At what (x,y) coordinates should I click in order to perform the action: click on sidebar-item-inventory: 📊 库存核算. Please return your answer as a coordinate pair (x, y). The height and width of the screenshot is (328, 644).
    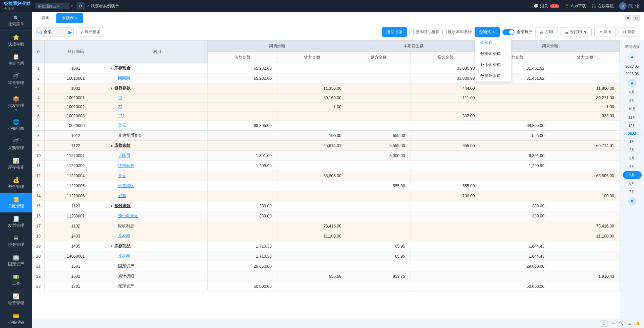
    Looking at the image, I should click on (16, 164).